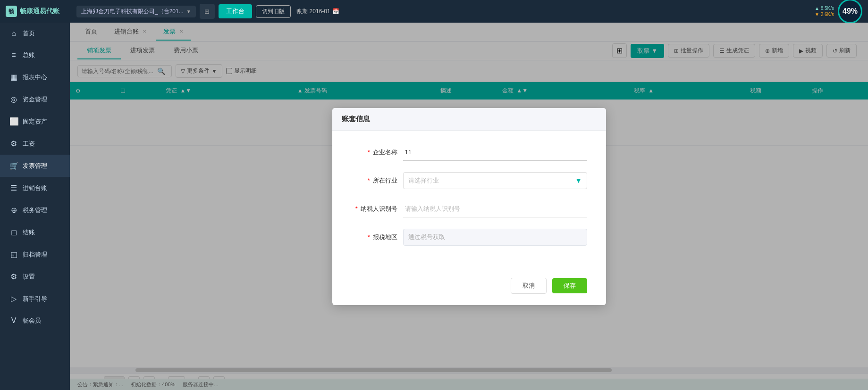  I want to click on sidebar-item-assets: ⬜ 固定资产, so click(35, 122).